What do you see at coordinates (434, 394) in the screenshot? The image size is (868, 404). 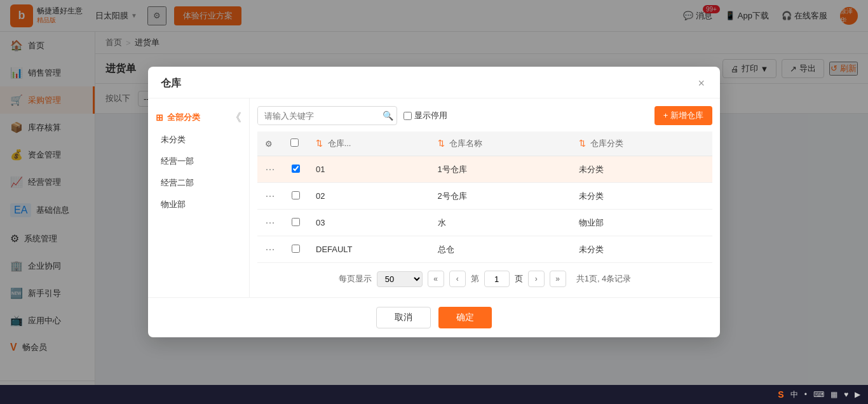 I see `statusbar: S 中 • ⌨ ▦ ♥ ▶` at bounding box center [434, 394].